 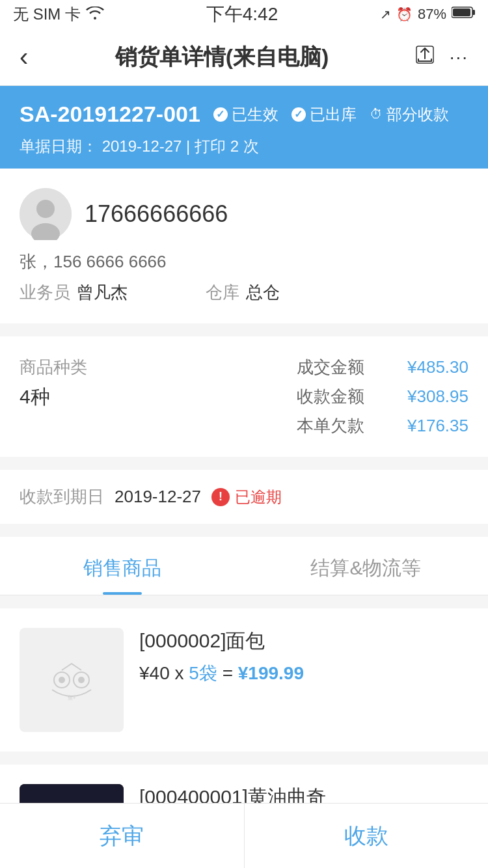 I want to click on nav-right: ···, so click(x=442, y=57).